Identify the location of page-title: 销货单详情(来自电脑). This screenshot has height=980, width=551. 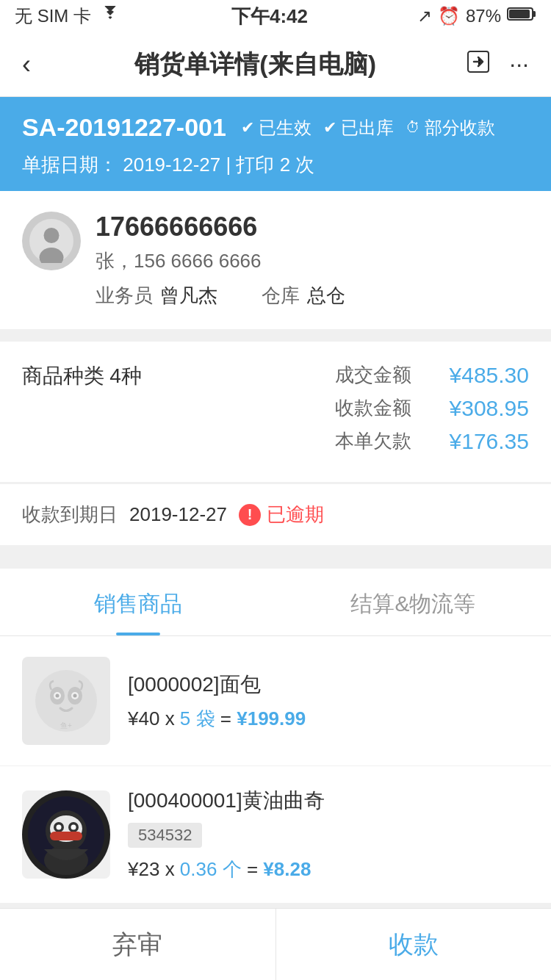
(256, 65).